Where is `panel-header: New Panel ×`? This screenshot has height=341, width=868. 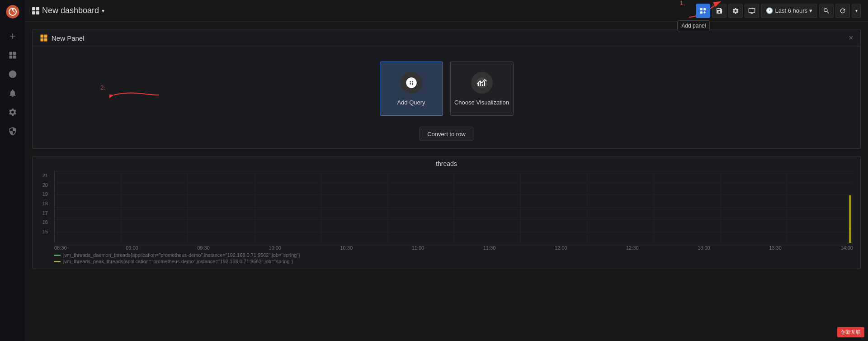
panel-header: New Panel × is located at coordinates (447, 38).